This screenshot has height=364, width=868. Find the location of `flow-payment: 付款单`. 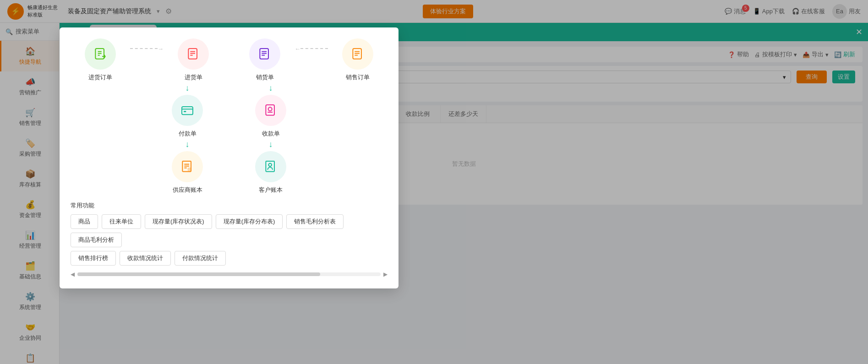

flow-payment: 付款单 is located at coordinates (187, 116).